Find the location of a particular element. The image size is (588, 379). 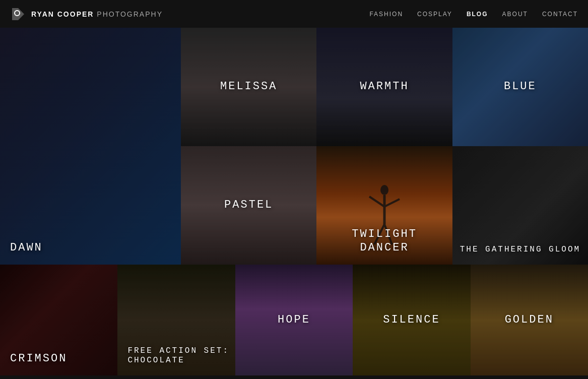

grid-item-blue: BLUE is located at coordinates (520, 87).